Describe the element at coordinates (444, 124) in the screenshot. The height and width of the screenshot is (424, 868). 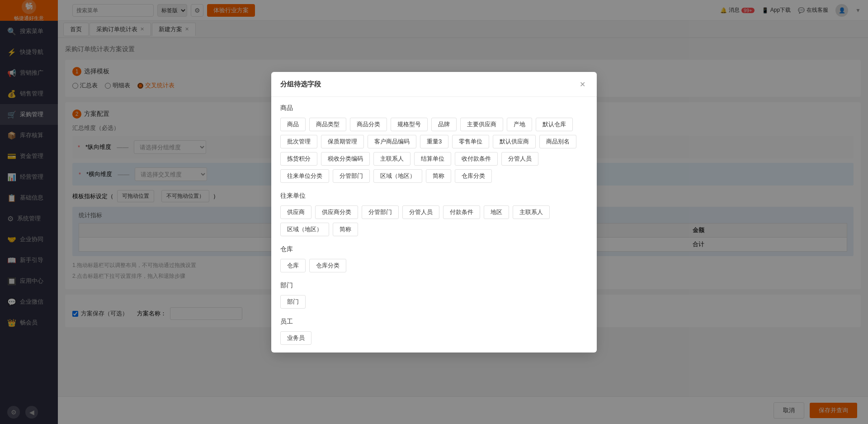
I see `field-tag-品牌: 品牌` at that location.